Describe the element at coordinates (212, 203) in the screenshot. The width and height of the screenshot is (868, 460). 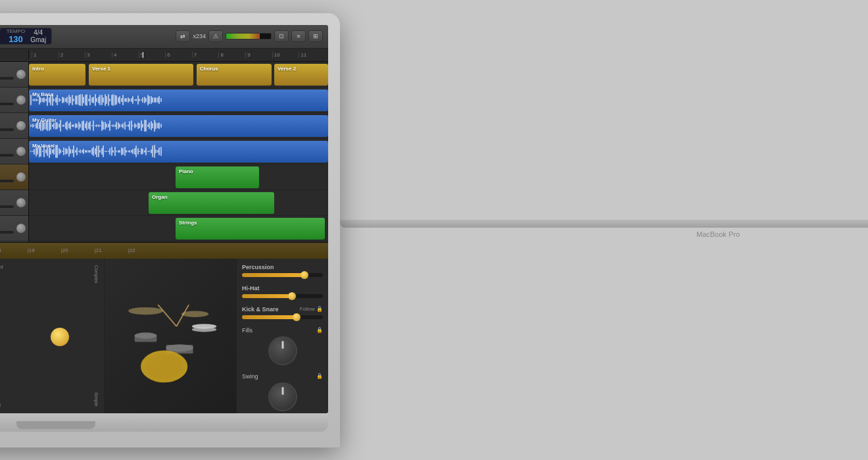
I see `region-organ: Organ` at that location.